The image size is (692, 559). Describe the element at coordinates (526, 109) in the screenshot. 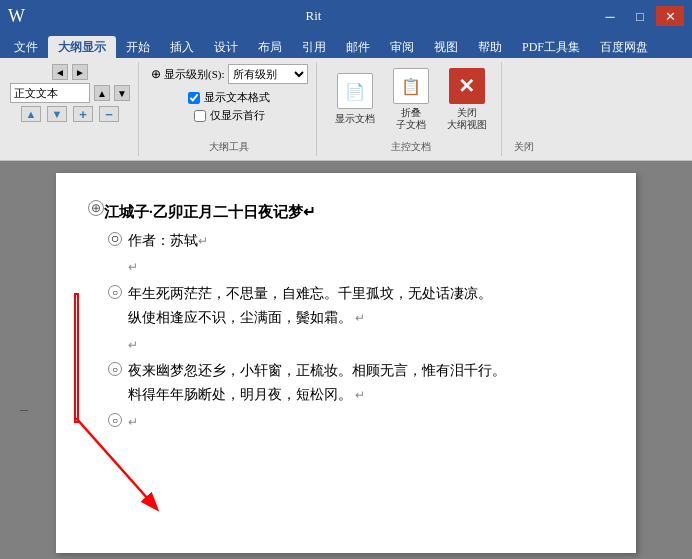

I see `close-group: 关闭` at that location.